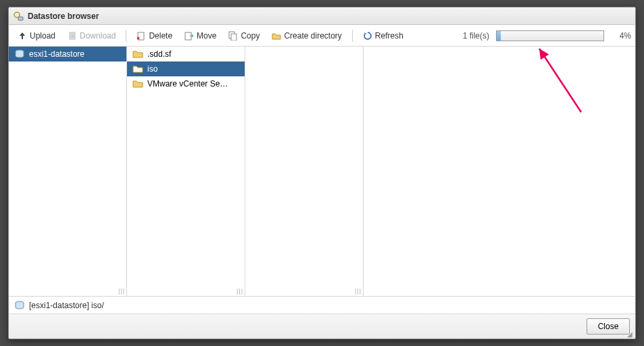 The width and height of the screenshot is (644, 346). What do you see at coordinates (322, 305) in the screenshot?
I see `path-bar: [esxi1-datastore] iso/` at bounding box center [322, 305].